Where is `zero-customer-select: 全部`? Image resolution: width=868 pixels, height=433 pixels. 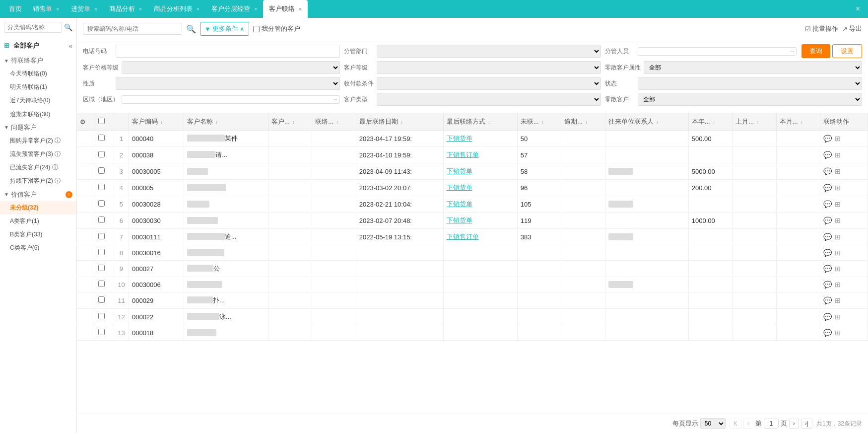
zero-customer-select: 全部 is located at coordinates (750, 99).